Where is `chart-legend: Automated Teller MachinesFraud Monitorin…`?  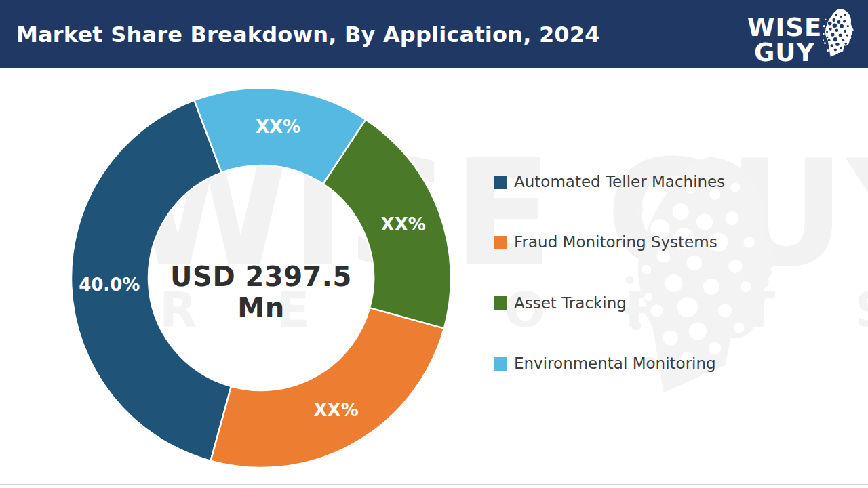
chart-legend: Automated Teller MachinesFraud Monitorin… is located at coordinates (609, 272).